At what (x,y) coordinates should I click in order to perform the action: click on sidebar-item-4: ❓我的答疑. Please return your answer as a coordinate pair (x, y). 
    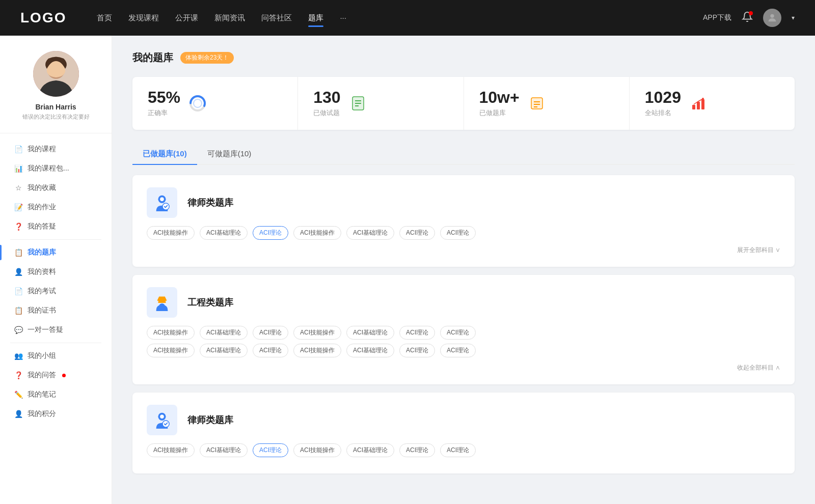
    Looking at the image, I should click on (56, 227).